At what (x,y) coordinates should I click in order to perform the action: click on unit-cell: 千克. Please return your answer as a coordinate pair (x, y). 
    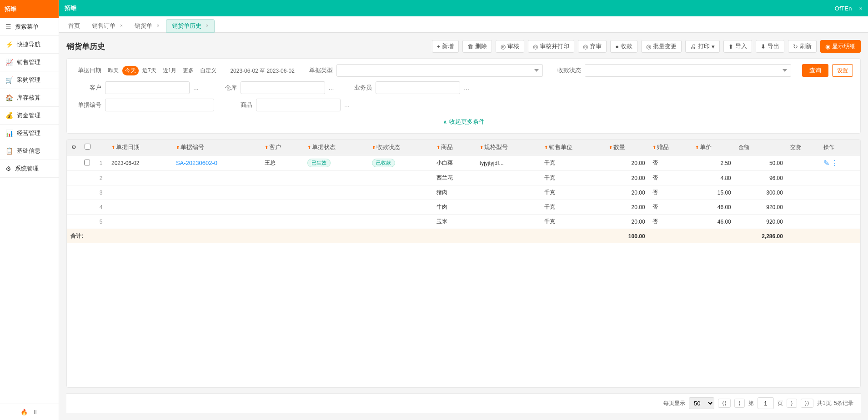
    Looking at the image, I should click on (573, 163).